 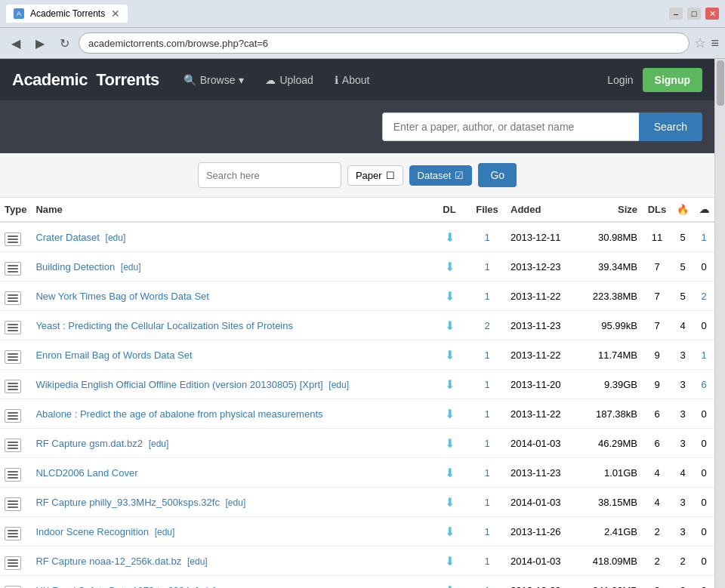 What do you see at coordinates (16, 43) in the screenshot?
I see `back-button: ◀` at bounding box center [16, 43].